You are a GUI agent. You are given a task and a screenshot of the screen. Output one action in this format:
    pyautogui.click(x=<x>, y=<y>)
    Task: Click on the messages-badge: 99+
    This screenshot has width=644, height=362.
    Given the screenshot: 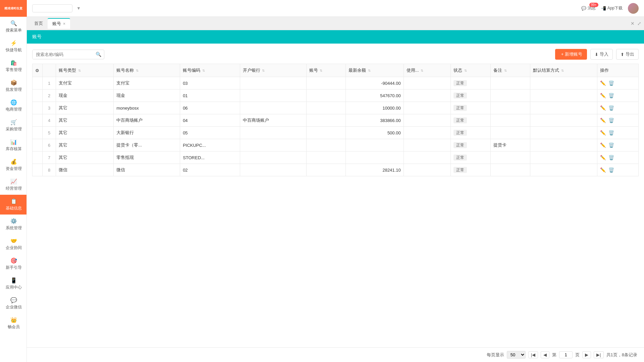 What is the action you would take?
    pyautogui.click(x=594, y=5)
    